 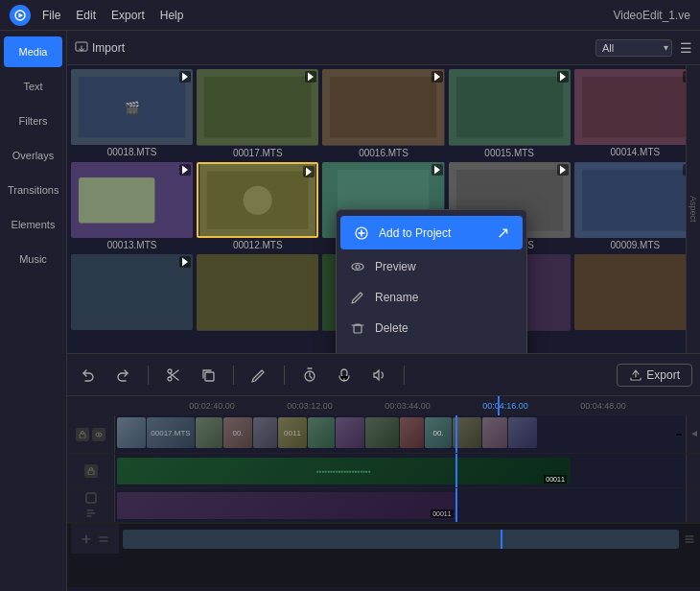 I want to click on cut-button, so click(x=174, y=375).